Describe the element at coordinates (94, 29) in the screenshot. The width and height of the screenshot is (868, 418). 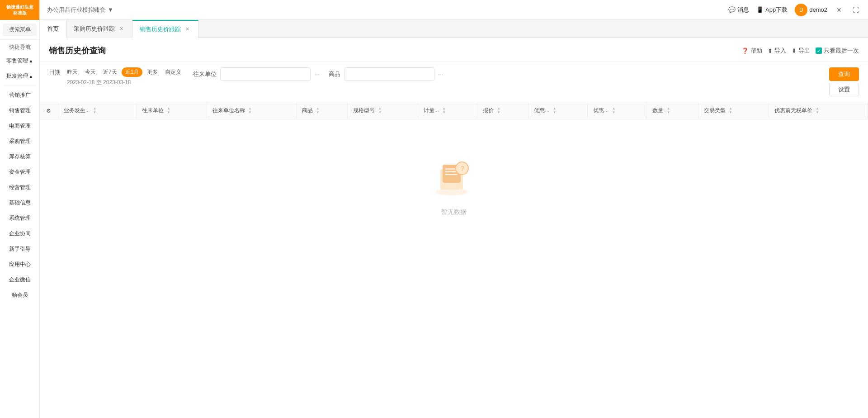
I see `tab-purchase-price-label: 采购历史价跟踪` at that location.